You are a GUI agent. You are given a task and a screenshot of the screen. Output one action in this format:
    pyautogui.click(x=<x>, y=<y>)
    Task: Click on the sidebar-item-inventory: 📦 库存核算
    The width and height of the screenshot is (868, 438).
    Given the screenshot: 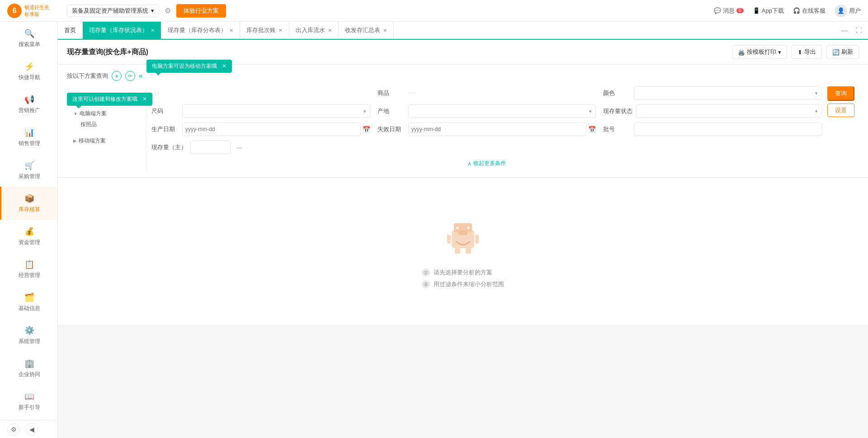 What is the action you would take?
    pyautogui.click(x=29, y=203)
    